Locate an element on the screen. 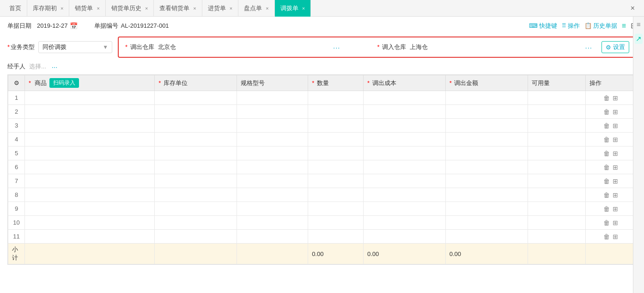 This screenshot has height=293, width=644. tab-purchase-order: 进货单 × is located at coordinates (220, 8).